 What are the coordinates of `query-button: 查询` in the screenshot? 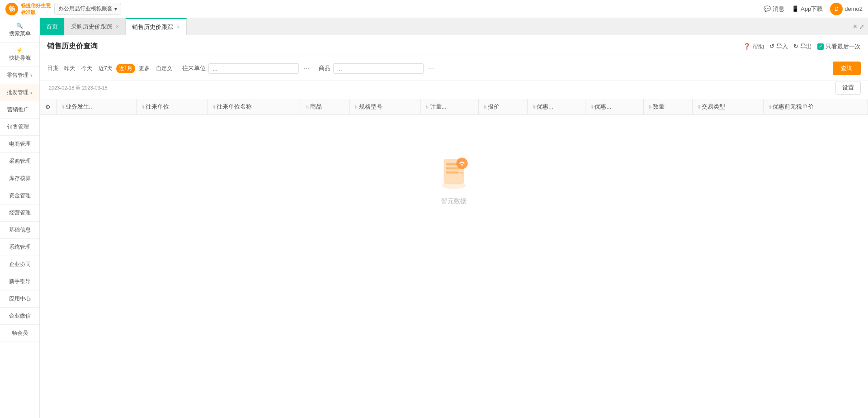 It's located at (847, 68).